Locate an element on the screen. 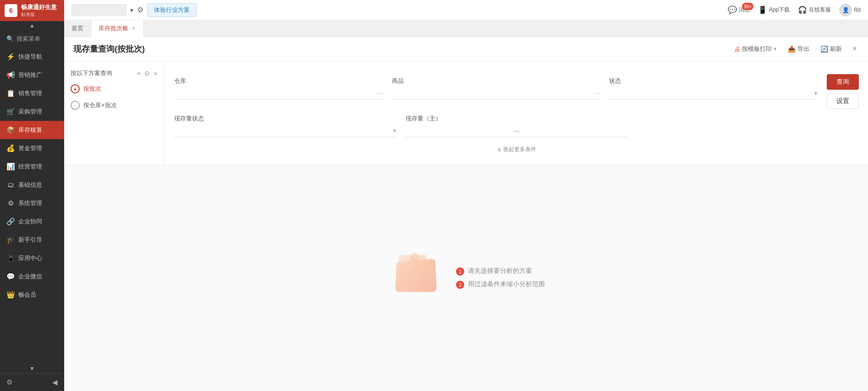  refresh-label: 刷新 is located at coordinates (836, 49).